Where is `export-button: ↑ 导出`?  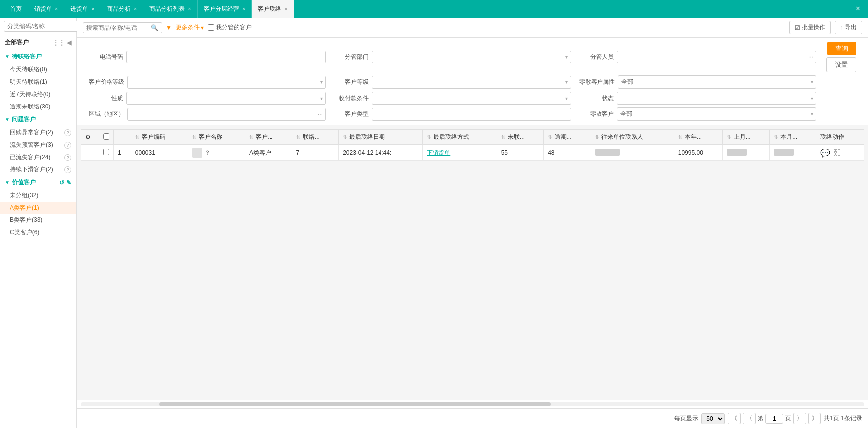 export-button: ↑ 导出 is located at coordinates (848, 28).